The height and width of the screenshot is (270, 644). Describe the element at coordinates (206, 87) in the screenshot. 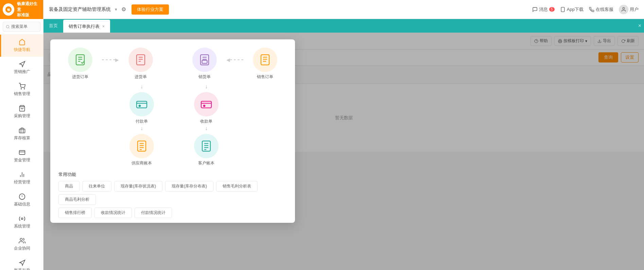

I see `arrow-down-sales-bill: ↓` at that location.